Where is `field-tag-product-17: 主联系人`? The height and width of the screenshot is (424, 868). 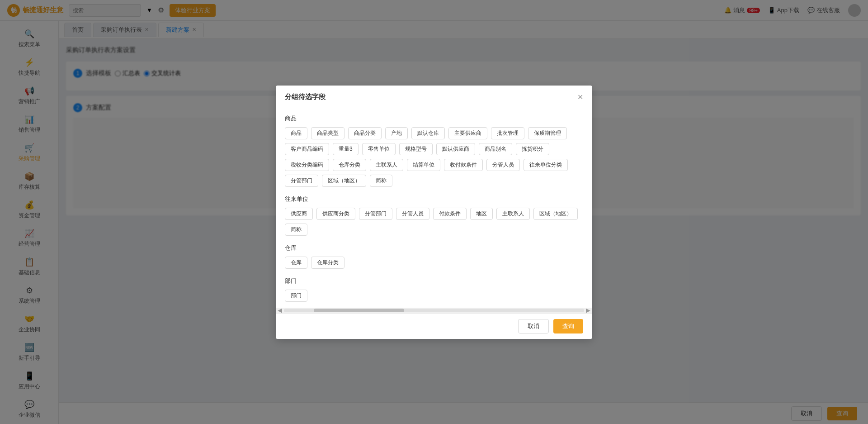
field-tag-product-17: 主联系人 is located at coordinates (387, 165).